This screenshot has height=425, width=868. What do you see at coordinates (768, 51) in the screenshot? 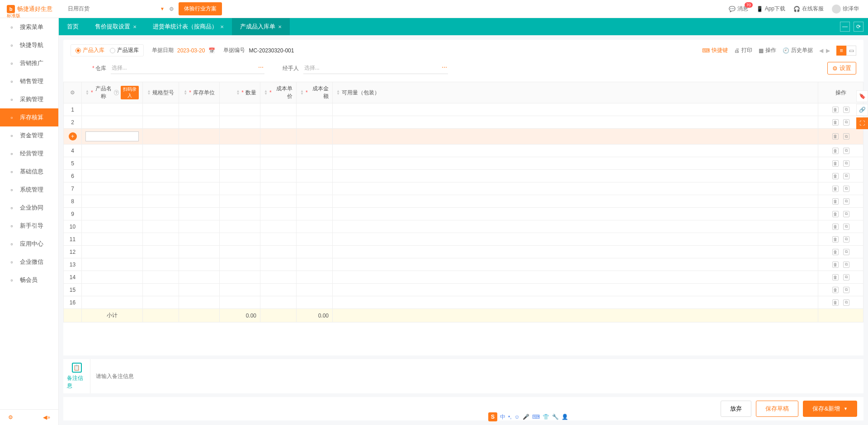
I see `operate-link: ▦ 操作` at bounding box center [768, 51].